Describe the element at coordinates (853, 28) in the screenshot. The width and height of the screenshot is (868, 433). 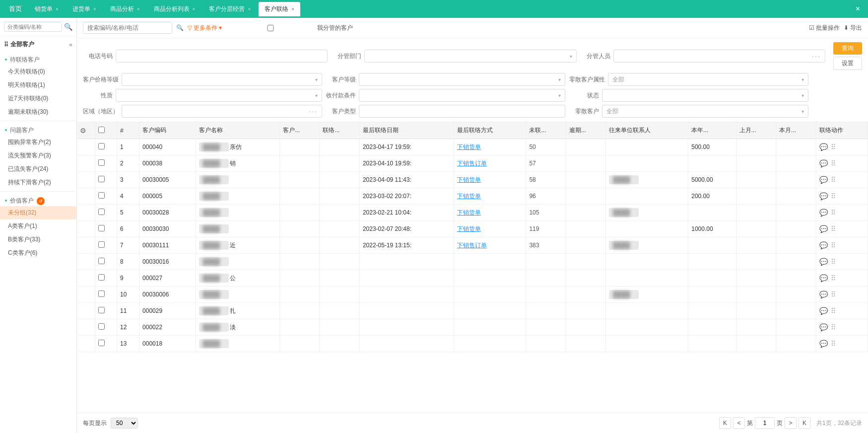
I see `export-link: ⬇ 导出` at that location.